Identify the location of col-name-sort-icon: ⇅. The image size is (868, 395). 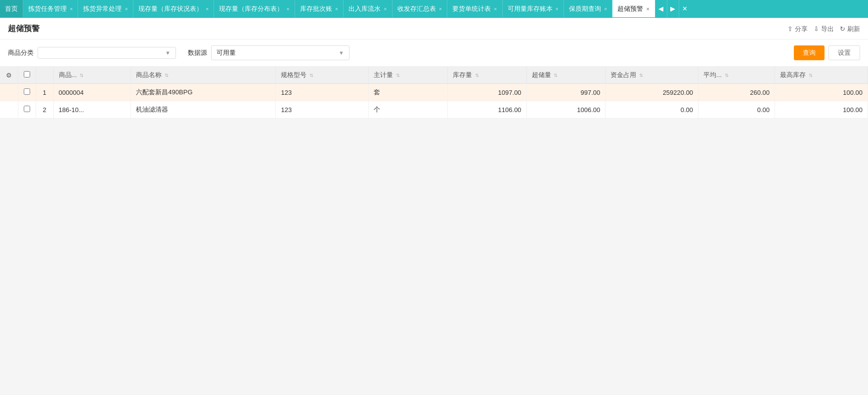
(167, 75).